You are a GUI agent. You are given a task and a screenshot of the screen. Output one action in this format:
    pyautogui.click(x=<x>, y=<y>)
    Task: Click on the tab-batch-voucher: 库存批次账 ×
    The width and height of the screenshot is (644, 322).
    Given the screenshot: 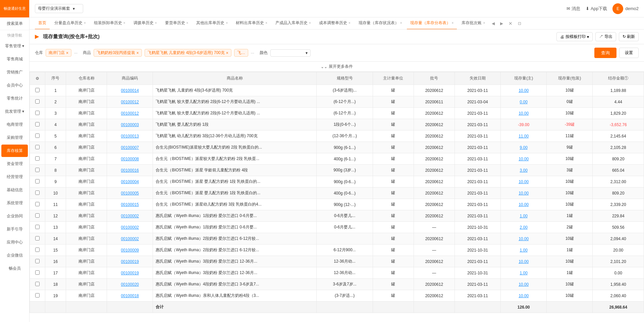 What is the action you would take?
    pyautogui.click(x=473, y=23)
    